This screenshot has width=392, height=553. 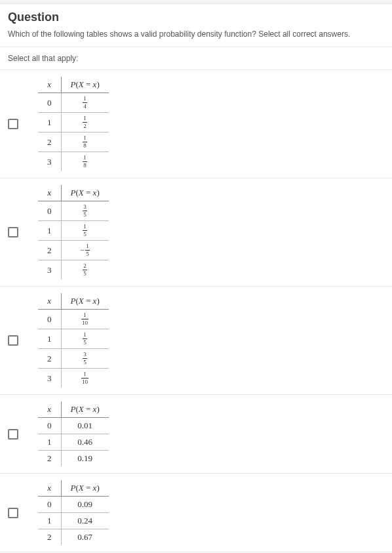 What do you see at coordinates (73, 124) in the screenshot?
I see `probability-table: xP(X = x)014112218318` at bounding box center [73, 124].